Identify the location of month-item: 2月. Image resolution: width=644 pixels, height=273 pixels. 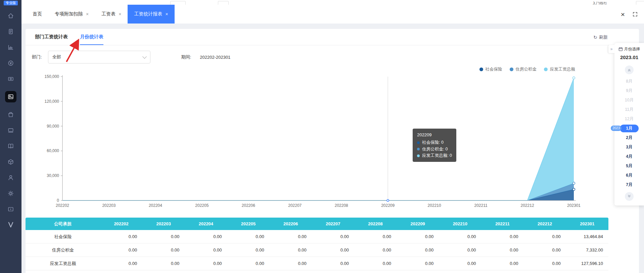
(629, 138).